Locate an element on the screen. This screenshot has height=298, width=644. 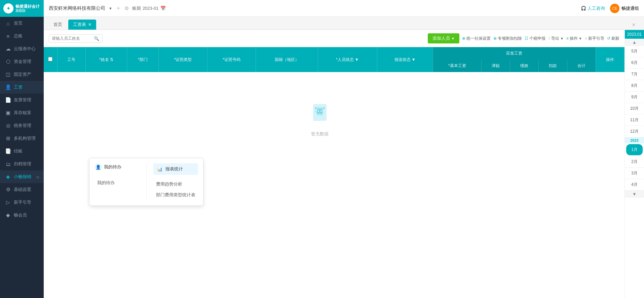
sidebar-item-tax: ◎ 税务管理 is located at coordinates (22, 126).